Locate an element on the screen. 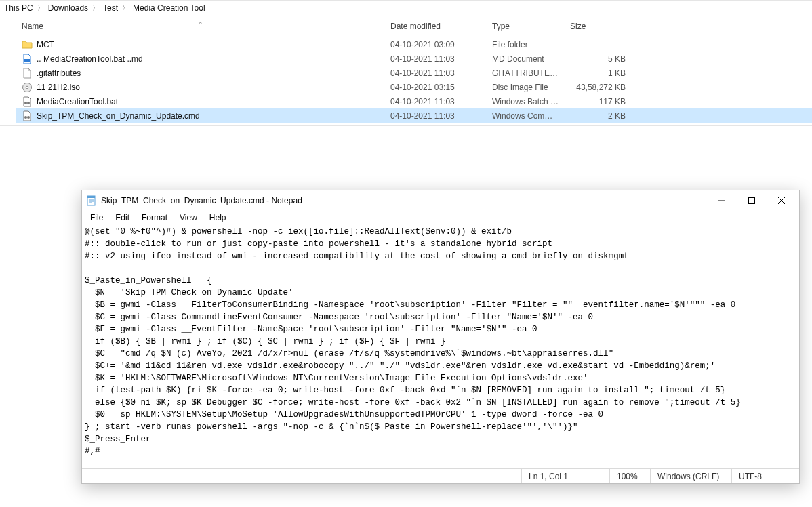 The image size is (812, 507). breadcrumb: This PC 〉 Downloads 〉 Test 〉 Media Creat… is located at coordinates (406, 8).